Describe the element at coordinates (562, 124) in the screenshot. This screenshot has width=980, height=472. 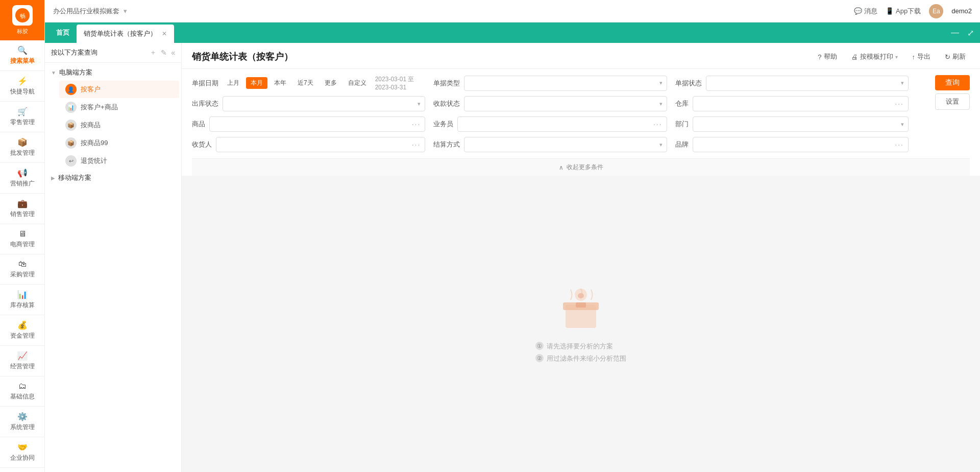
I see `salesperson-select: ···` at that location.